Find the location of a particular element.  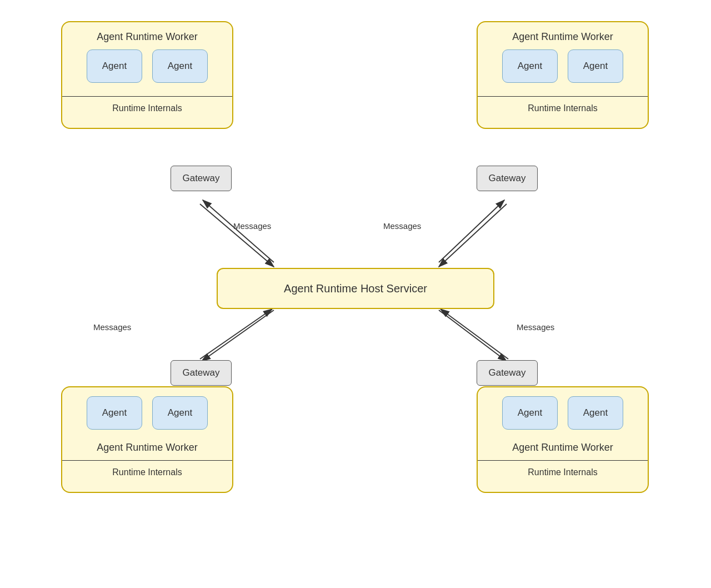

agents-row-bl: Agent Agent is located at coordinates (147, 413).